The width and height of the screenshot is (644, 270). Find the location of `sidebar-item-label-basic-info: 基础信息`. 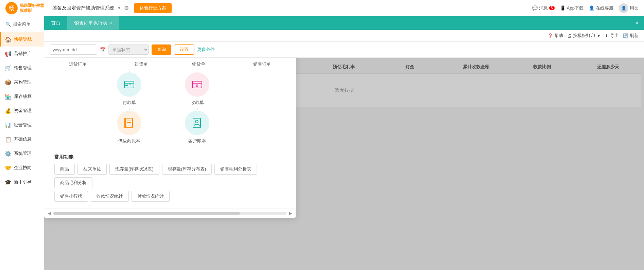

sidebar-item-label-basic-info: 基础信息 is located at coordinates (23, 139).